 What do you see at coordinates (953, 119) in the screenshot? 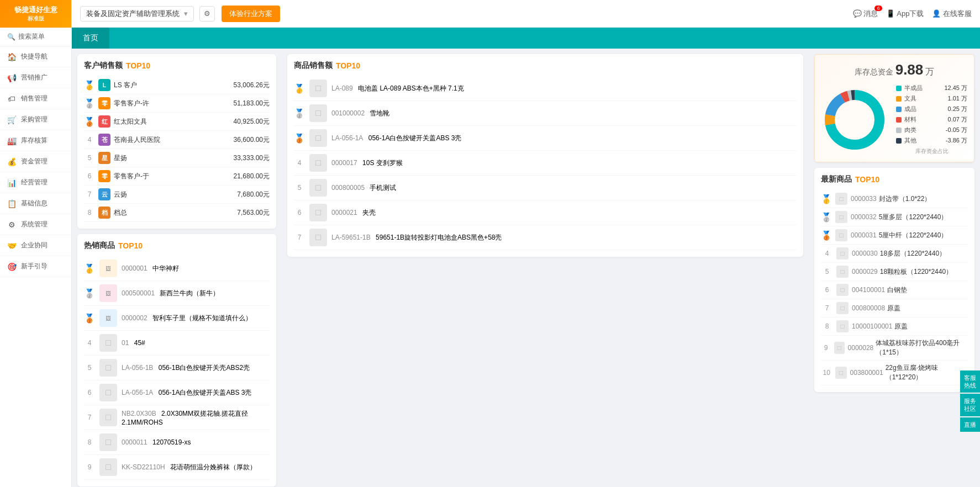
I see `legend-value: 0.07 万` at bounding box center [953, 119].